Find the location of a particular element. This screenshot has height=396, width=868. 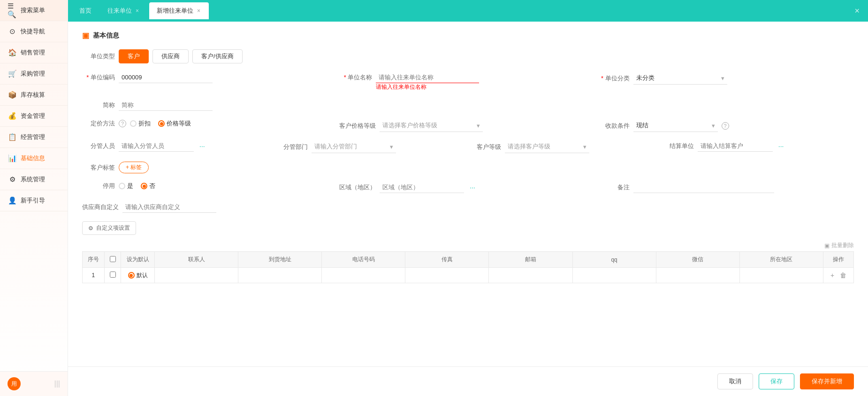

tab-home: 首页 is located at coordinates (85, 11).